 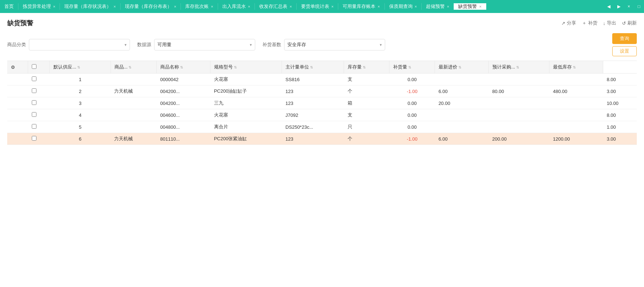 What do you see at coordinates (246, 67) in the screenshot?
I see `col-header-spec: 规格型号 ⇅` at bounding box center [246, 67].